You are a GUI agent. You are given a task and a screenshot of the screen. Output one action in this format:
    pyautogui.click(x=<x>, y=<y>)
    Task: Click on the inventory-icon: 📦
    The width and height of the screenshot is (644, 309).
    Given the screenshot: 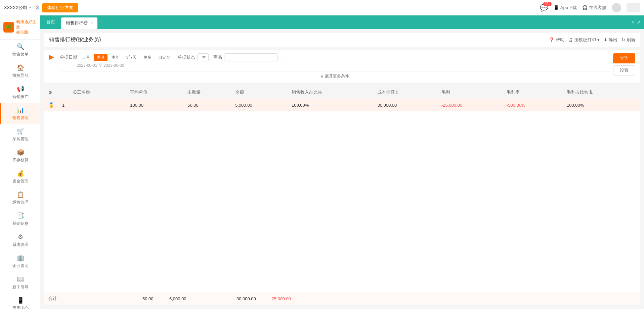 What is the action you would take?
    pyautogui.click(x=20, y=152)
    